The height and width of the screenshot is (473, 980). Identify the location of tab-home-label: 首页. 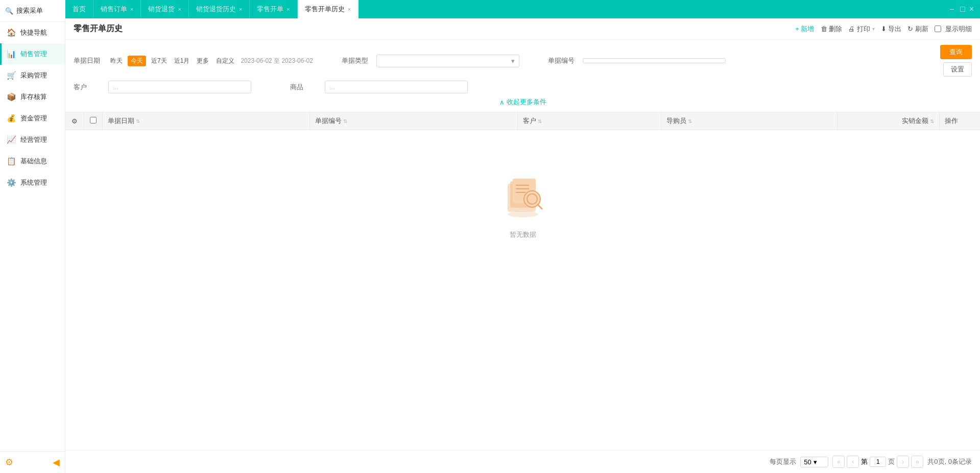
(79, 9).